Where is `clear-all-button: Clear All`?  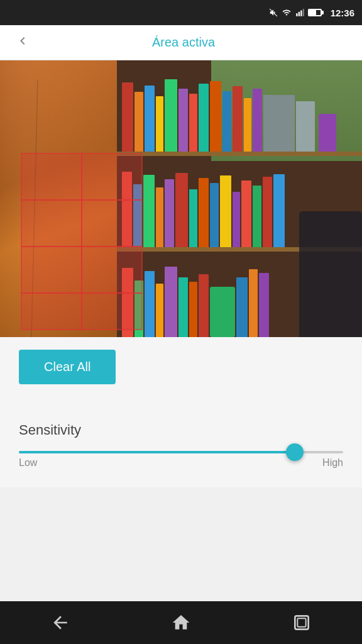 clear-all-button: Clear All is located at coordinates (67, 367).